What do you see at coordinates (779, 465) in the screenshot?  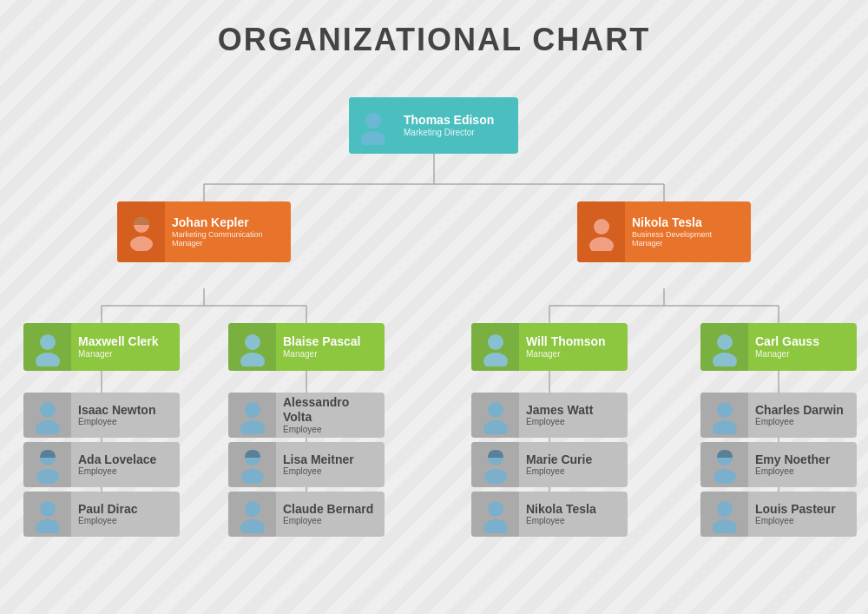 I see `card-emy-noether: Emy Noether Employee` at bounding box center [779, 465].